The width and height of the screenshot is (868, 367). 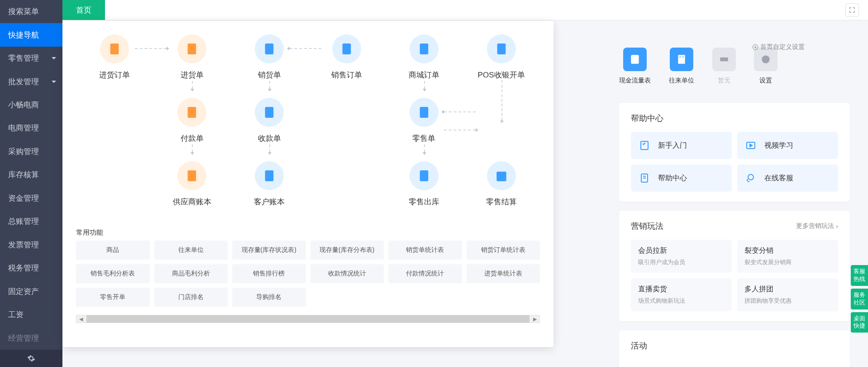 What do you see at coordinates (682, 295) in the screenshot?
I see `mk-live: 直播卖货场景式购物新玩法` at bounding box center [682, 295].